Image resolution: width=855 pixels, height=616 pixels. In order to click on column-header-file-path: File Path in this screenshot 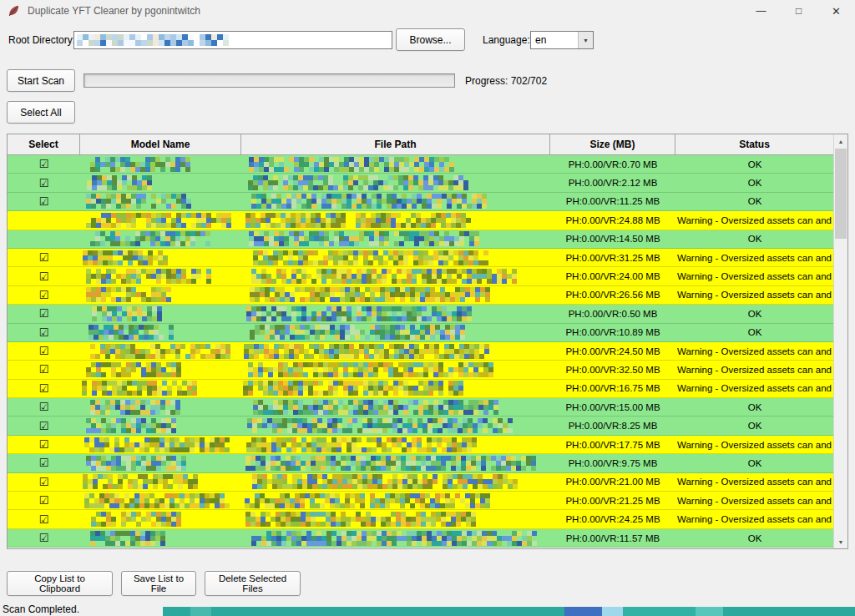, I will do `click(396, 145)`.